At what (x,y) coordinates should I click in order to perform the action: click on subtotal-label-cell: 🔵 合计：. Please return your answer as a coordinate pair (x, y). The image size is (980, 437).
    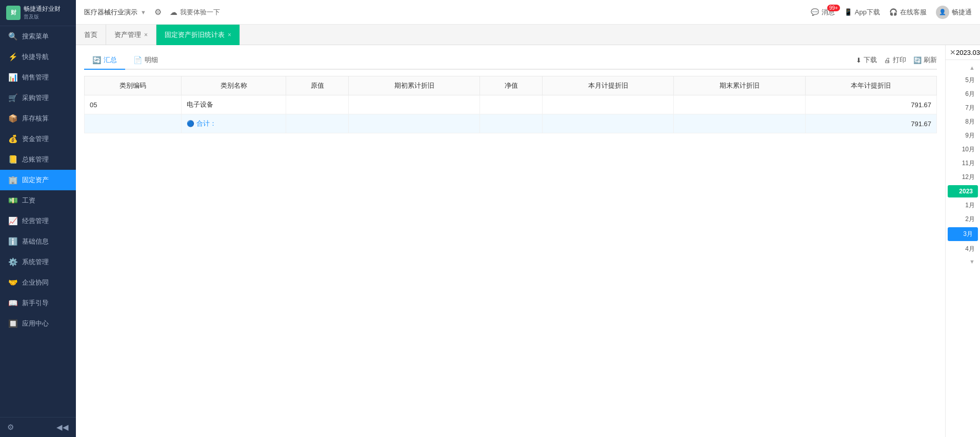
    Looking at the image, I should click on (234, 124).